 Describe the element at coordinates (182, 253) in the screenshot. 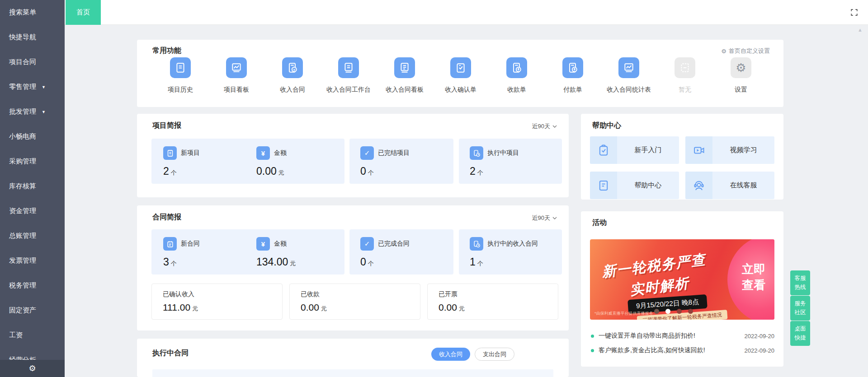

I see `stat-new-contract: 新合同 3个` at that location.